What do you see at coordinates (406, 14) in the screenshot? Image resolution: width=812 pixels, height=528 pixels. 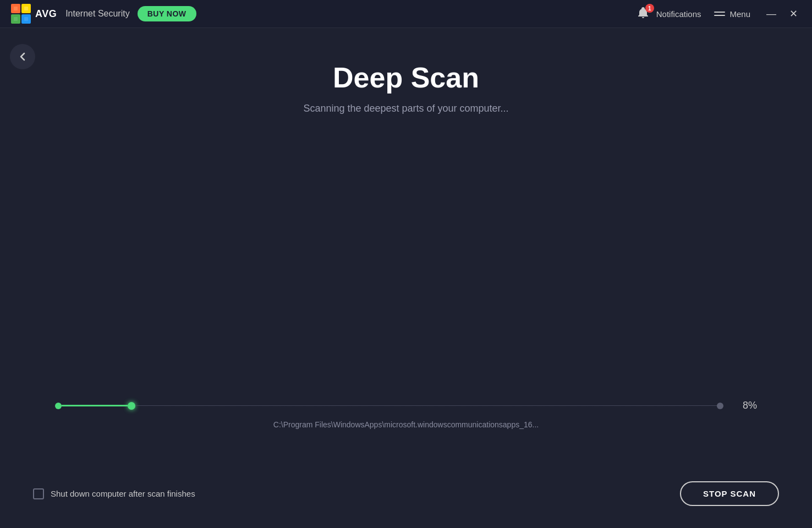 I see `header: AVG Internet Security BUY NOW 1 Notifica…` at bounding box center [406, 14].